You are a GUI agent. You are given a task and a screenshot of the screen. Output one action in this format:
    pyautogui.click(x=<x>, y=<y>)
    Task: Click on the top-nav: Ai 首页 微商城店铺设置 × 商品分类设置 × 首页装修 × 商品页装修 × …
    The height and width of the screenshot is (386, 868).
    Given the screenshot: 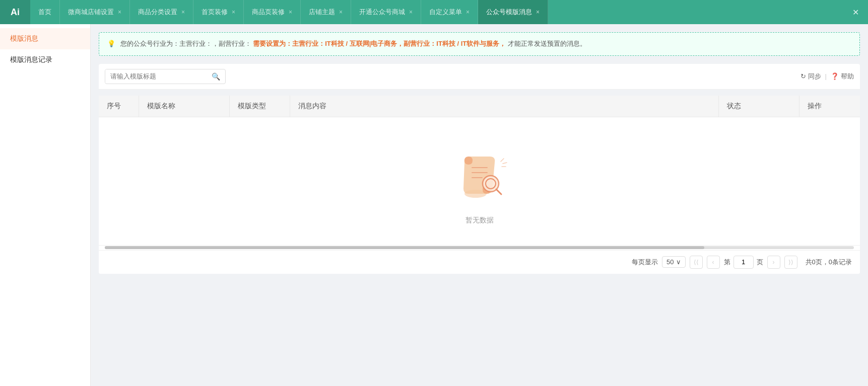 What is the action you would take?
    pyautogui.click(x=434, y=12)
    